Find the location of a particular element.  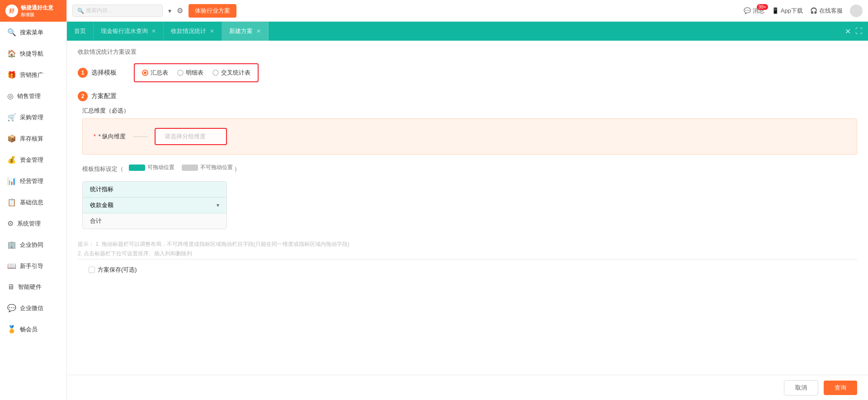

sidebar-item-sales: ◎ 销售管理 is located at coordinates (33, 96).